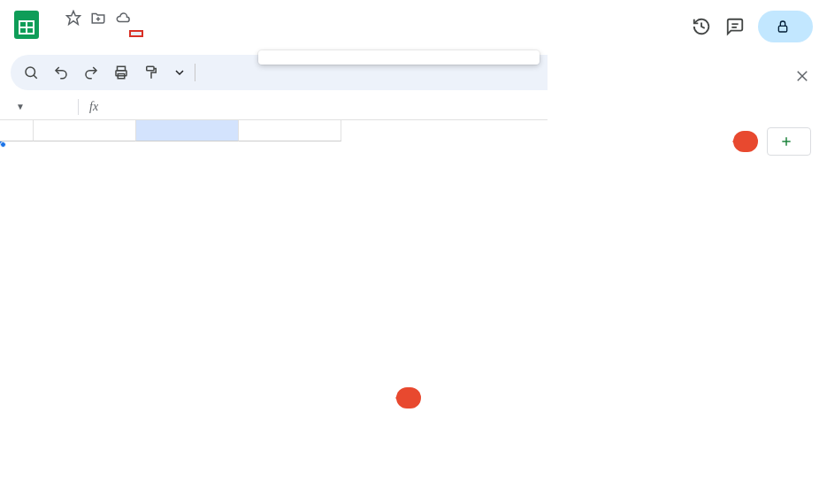 This screenshot has width=827, height=504. What do you see at coordinates (120, 34) in the screenshot?
I see `menu-format` at bounding box center [120, 34].